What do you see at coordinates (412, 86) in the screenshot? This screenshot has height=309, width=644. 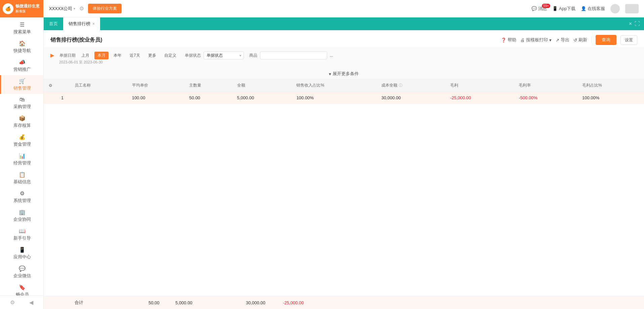 I see `col-cost: 成本全额 ⓘ` at bounding box center [412, 86].